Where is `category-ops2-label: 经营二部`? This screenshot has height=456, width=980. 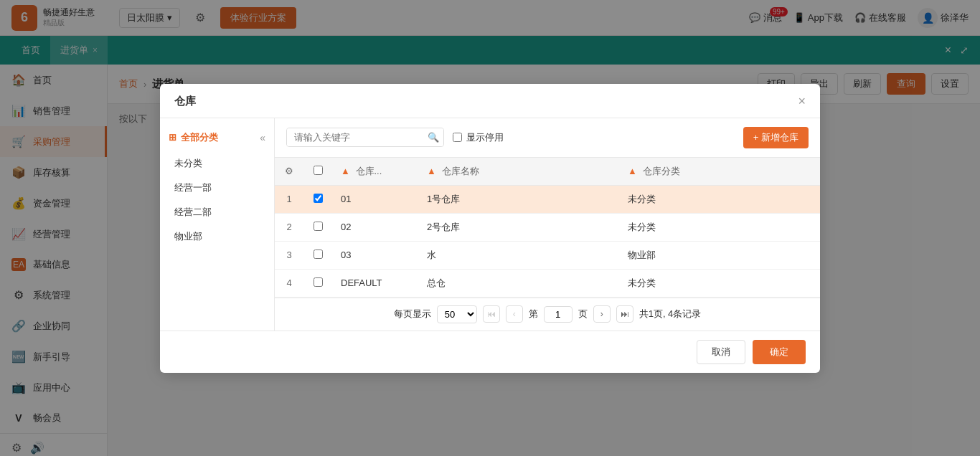 category-ops2-label: 经营二部 is located at coordinates (193, 212).